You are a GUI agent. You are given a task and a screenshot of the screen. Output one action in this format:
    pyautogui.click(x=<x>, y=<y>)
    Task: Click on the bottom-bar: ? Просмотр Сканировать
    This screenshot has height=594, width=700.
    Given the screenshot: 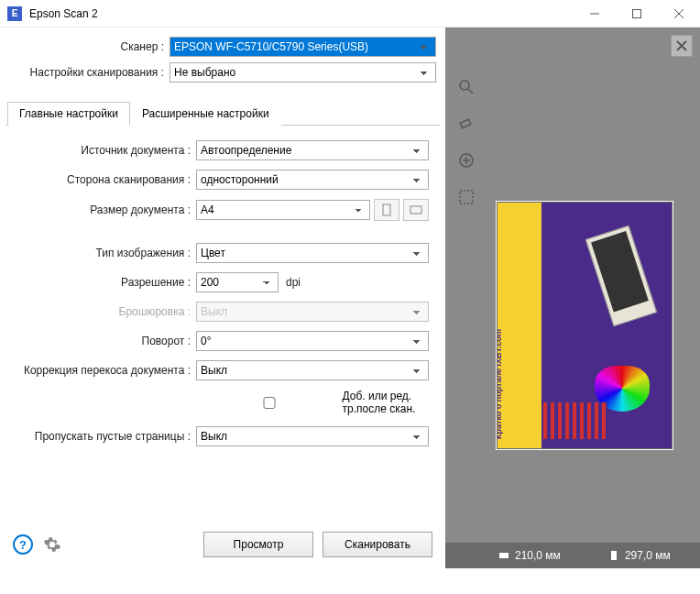 What is the action you would take?
    pyautogui.click(x=223, y=544)
    